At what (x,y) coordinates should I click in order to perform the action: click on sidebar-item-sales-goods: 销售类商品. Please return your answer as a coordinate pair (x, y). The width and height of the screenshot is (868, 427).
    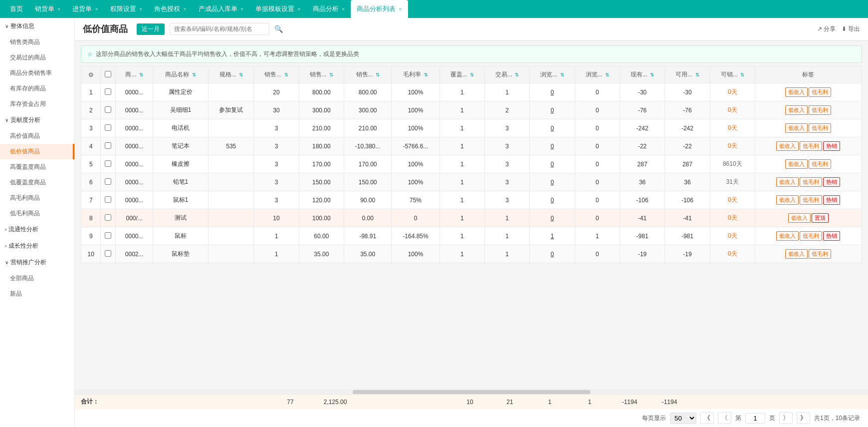
    Looking at the image, I should click on (37, 42).